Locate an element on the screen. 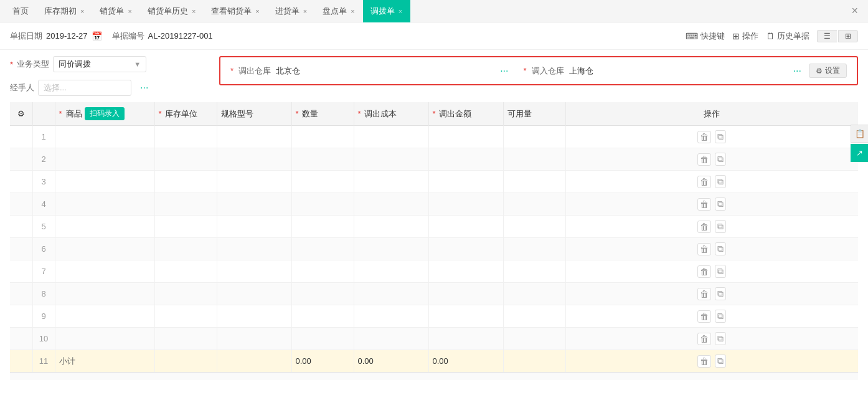  tab-view-sales: 查看销货单 × is located at coordinates (235, 11).